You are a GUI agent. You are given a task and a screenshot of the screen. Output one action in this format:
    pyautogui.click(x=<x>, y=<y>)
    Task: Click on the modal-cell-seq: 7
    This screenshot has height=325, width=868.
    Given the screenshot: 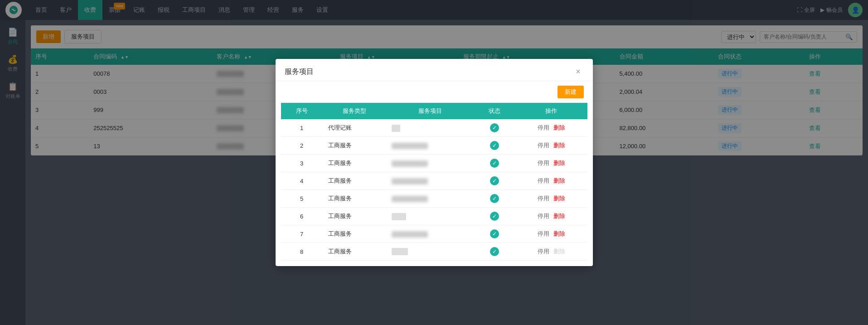 What is the action you would take?
    pyautogui.click(x=302, y=234)
    